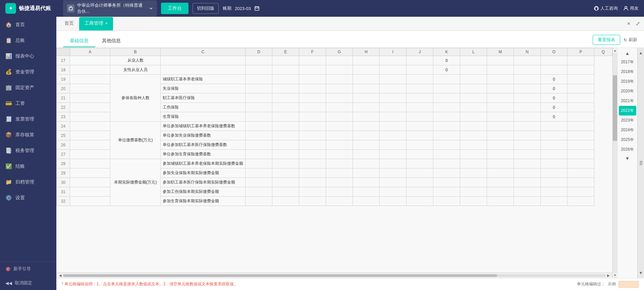 The image size is (644, 290). I want to click on sidebar-item-inventory: 📦 库存核算, so click(28, 135).